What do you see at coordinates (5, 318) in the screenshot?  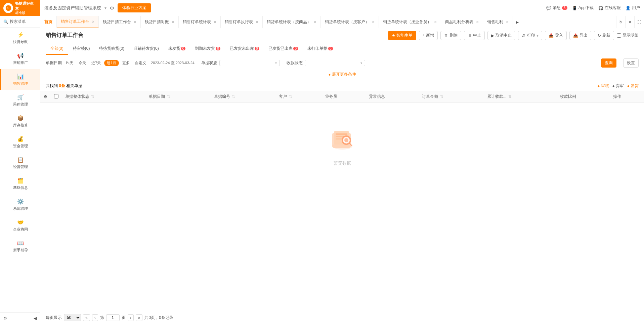 I see `settings-icon: ⚙` at bounding box center [5, 318].